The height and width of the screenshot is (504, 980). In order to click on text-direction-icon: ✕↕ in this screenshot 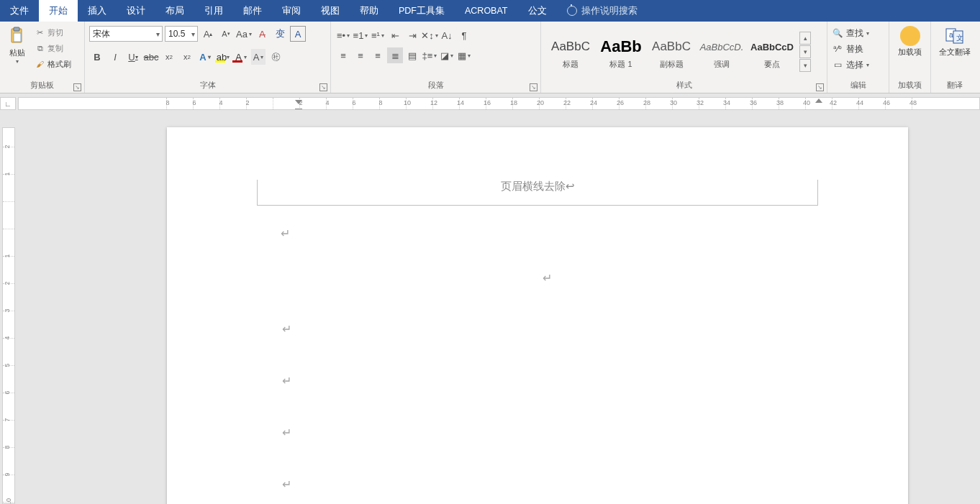, I will do `click(427, 36)`.